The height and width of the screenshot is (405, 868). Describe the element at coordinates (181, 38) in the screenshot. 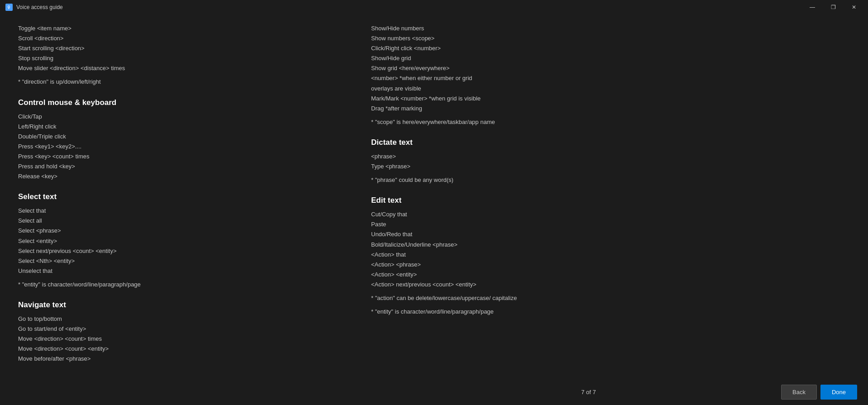

I see `top-item-1: Scroll <direction>` at that location.